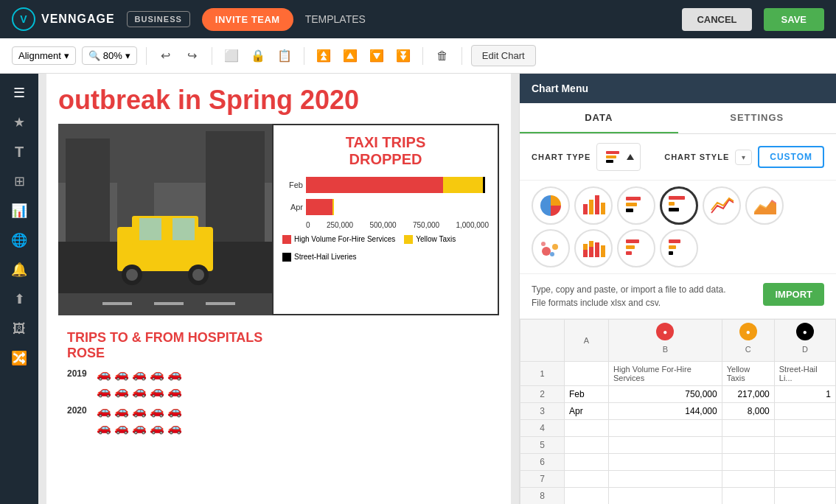  What do you see at coordinates (636, 248) in the screenshot?
I see `chart-icon-hbar2` at bounding box center [636, 248].